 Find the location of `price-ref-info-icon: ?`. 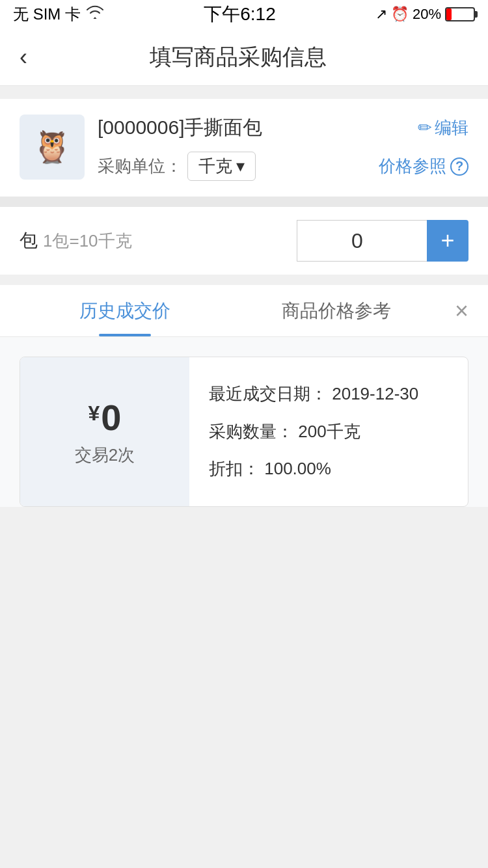

price-ref-info-icon: ? is located at coordinates (459, 167).